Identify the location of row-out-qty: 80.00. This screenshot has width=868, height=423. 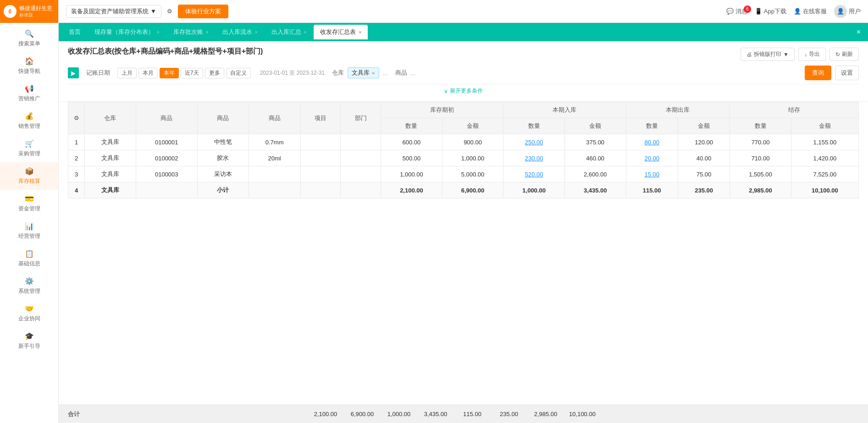
(652, 142).